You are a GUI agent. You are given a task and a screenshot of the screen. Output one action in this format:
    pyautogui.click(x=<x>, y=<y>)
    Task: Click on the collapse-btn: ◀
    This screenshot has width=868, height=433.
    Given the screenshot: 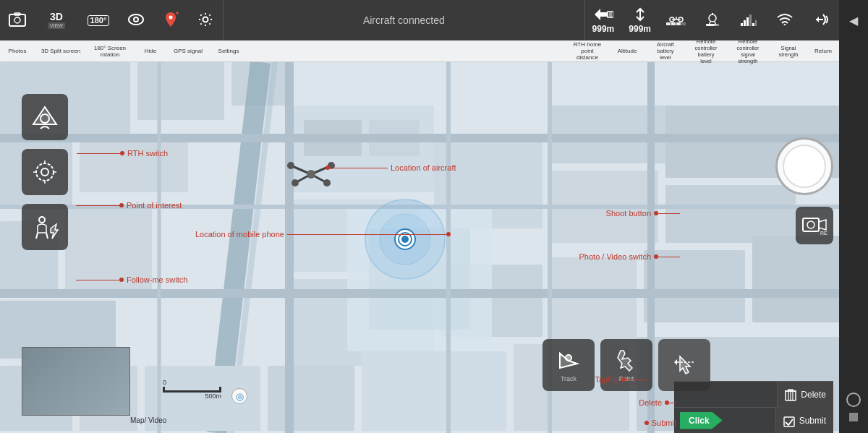 What is the action you would take?
    pyautogui.click(x=854, y=20)
    